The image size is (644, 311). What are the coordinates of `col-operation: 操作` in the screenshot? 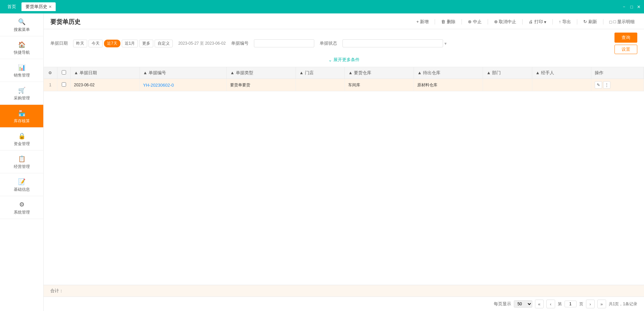 It's located at (617, 73).